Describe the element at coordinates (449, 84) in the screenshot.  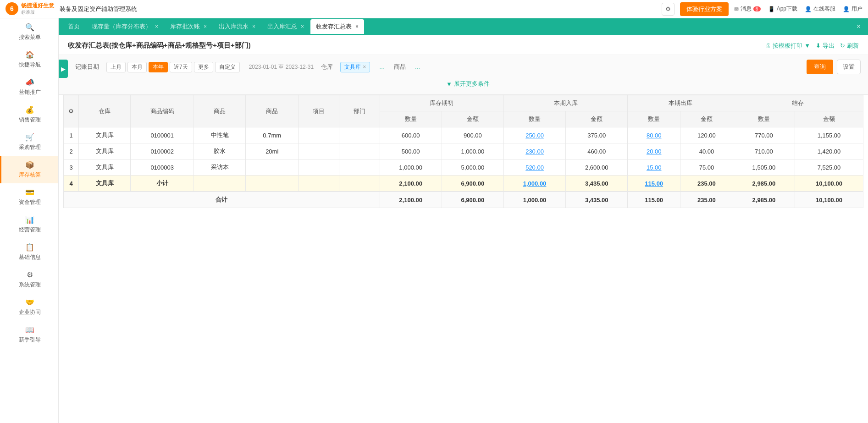
I see `expand-icon: ▼` at that location.